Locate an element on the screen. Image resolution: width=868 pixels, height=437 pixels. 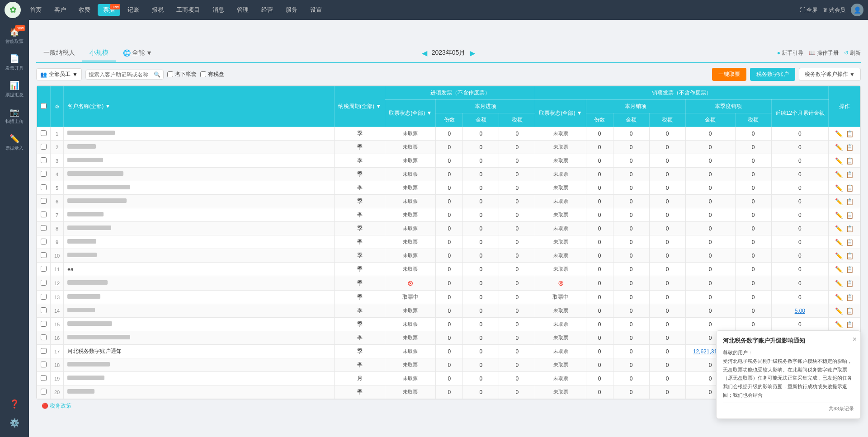
select-all-checkbox is located at coordinates (43, 106).